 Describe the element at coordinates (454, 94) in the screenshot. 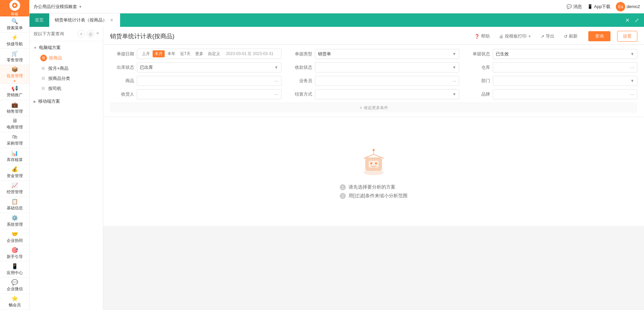

I see `settle-chevron-icon: ▼` at that location.